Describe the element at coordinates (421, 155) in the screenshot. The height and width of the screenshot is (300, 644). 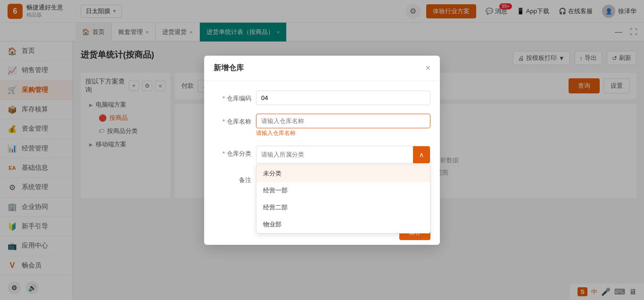
I see `category-toggle-button: ∧` at that location.